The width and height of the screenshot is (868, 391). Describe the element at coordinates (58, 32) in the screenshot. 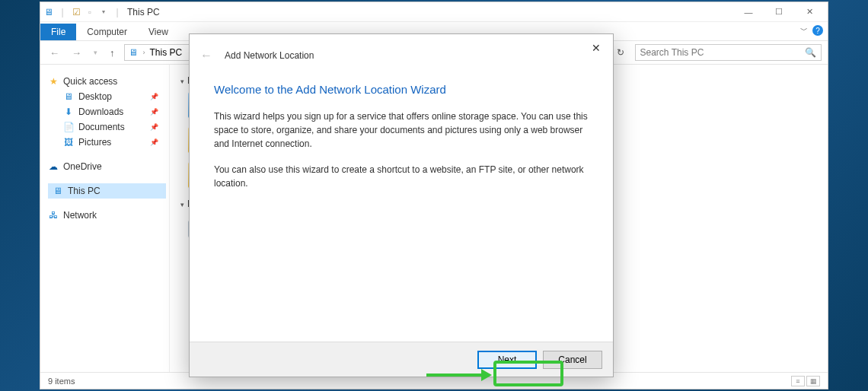

I see `tab-file: File` at that location.